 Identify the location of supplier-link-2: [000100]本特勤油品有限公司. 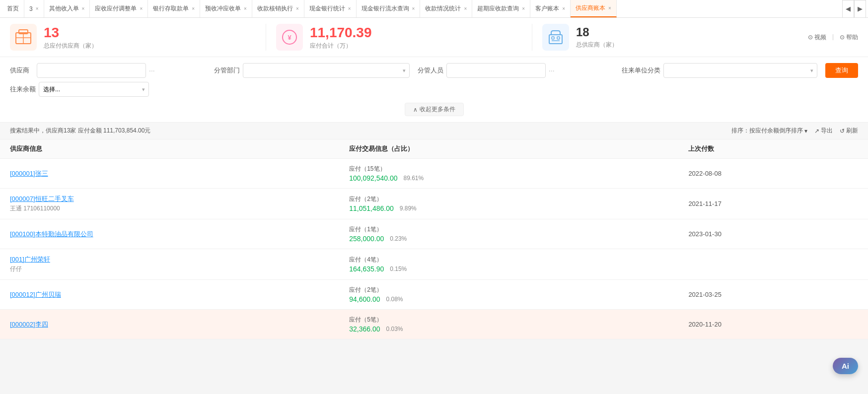
(180, 234).